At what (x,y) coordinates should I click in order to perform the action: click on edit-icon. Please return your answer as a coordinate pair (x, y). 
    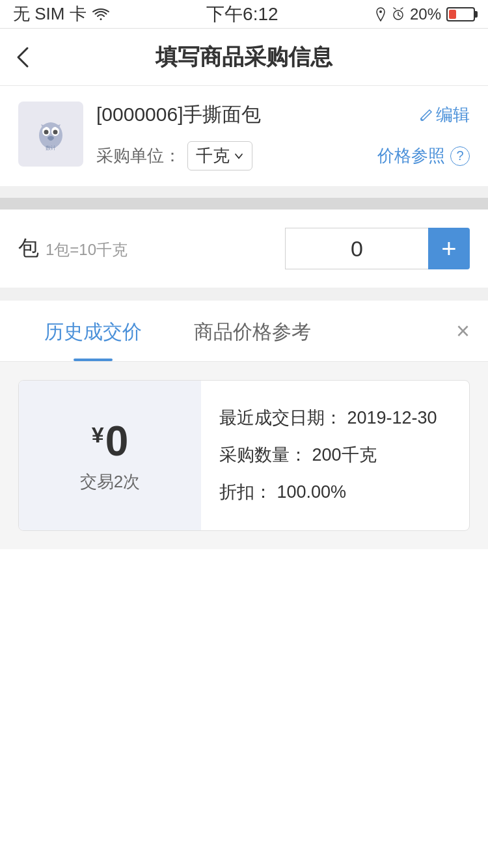
    Looking at the image, I should click on (426, 115).